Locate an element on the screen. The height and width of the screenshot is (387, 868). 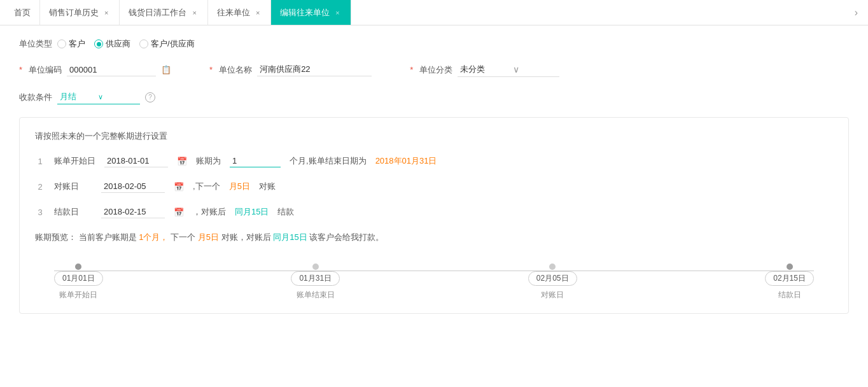
tab-edit-partner-close: × is located at coordinates (337, 13).